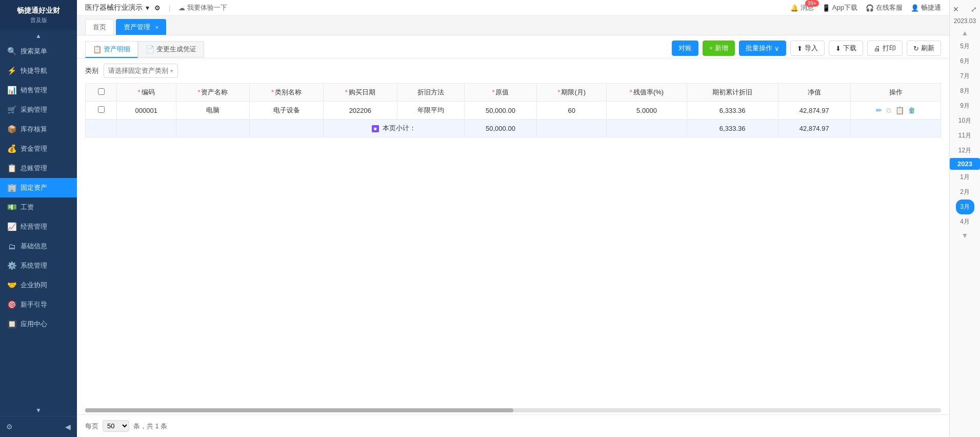 The image size is (980, 437). What do you see at coordinates (38, 285) in the screenshot?
I see `sidebar-item-enterprise: 🤝 企业协同` at bounding box center [38, 285].